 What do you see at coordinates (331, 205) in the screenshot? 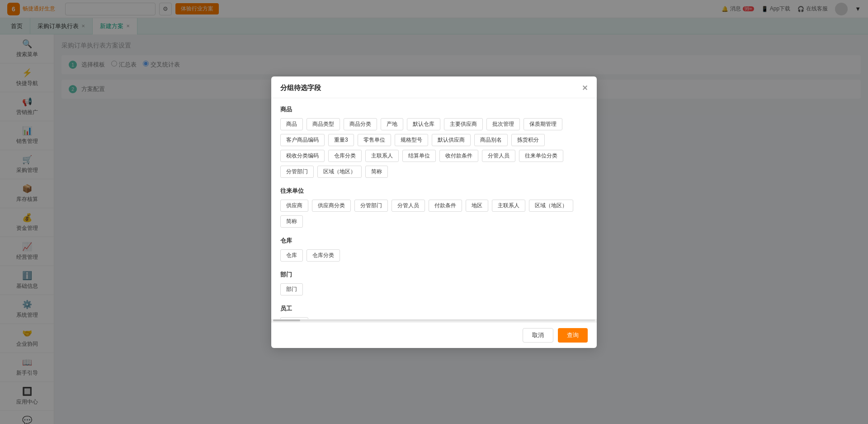
I see `field-tag-1-1: 供应商分类` at bounding box center [331, 205].